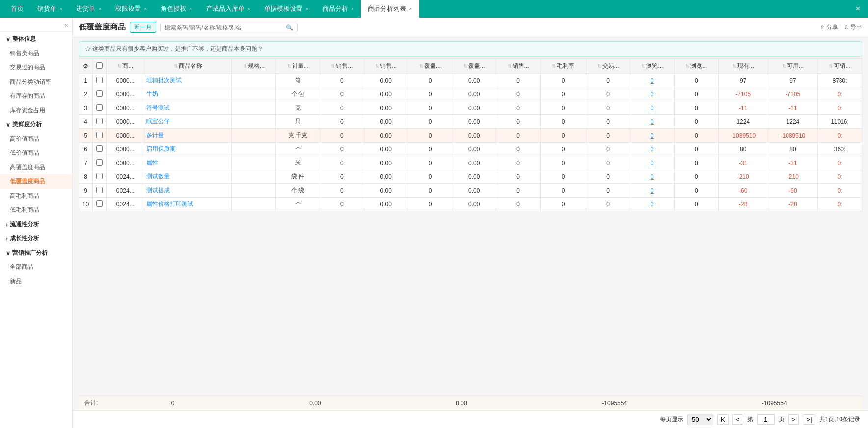 The height and width of the screenshot is (428, 868). What do you see at coordinates (36, 167) in the screenshot?
I see `sidebar-item-high-coverage: 高覆盖度商品` at bounding box center [36, 167].